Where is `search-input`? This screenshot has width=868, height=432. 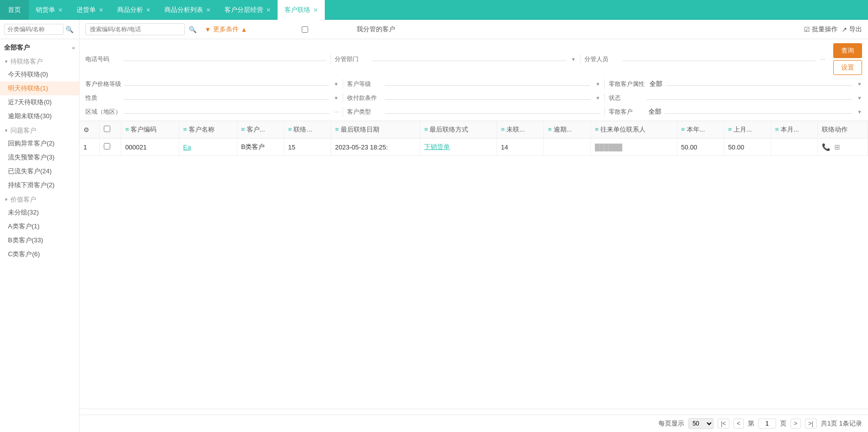 search-input is located at coordinates (135, 29).